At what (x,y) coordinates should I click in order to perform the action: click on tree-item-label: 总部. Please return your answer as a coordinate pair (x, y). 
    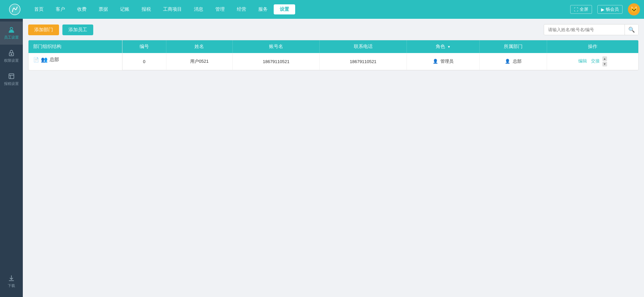
    Looking at the image, I should click on (54, 60).